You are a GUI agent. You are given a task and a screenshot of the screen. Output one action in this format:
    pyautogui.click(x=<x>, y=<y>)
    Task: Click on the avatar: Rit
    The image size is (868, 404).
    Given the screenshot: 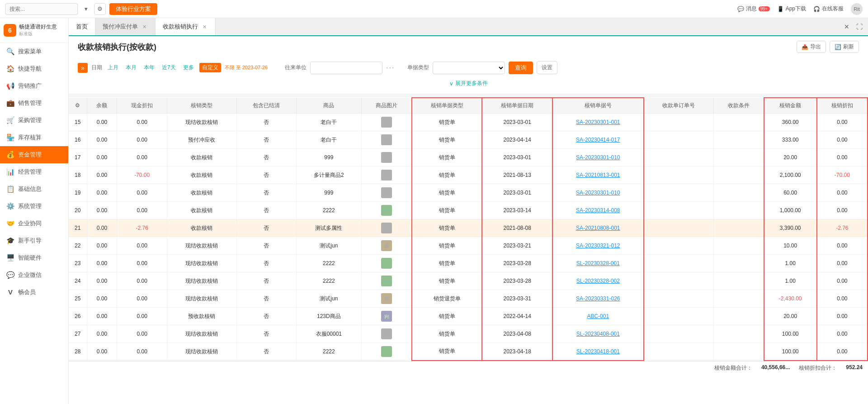 What is the action you would take?
    pyautogui.click(x=857, y=9)
    